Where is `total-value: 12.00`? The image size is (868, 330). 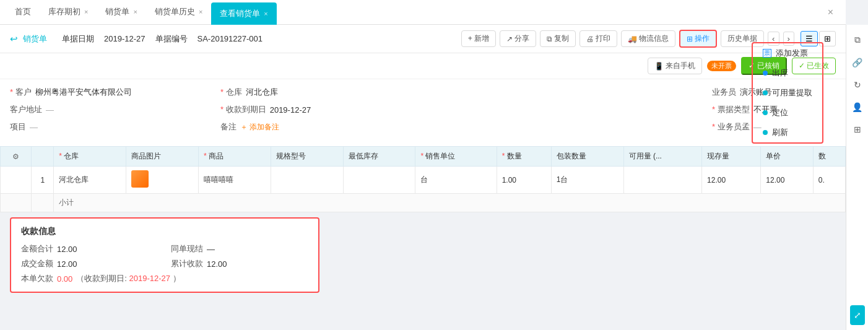
total-value: 12.00 is located at coordinates (67, 249).